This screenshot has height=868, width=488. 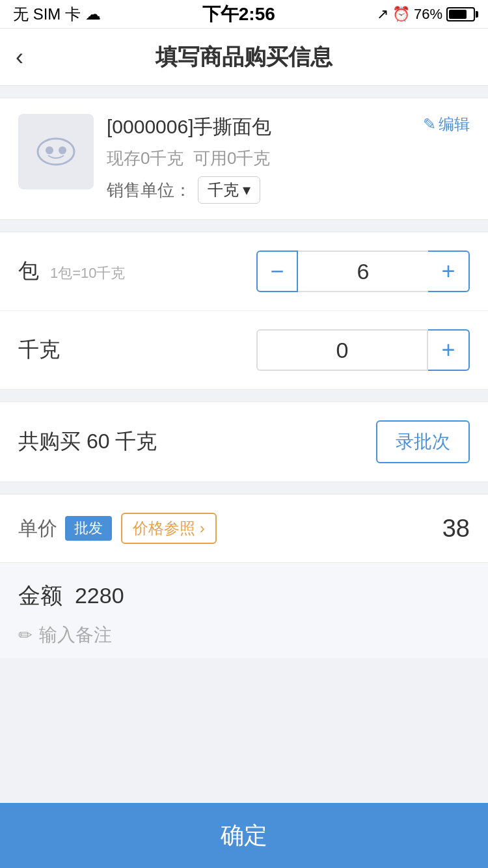 I want to click on price-reference-button: 价格参照 ›, so click(x=169, y=528).